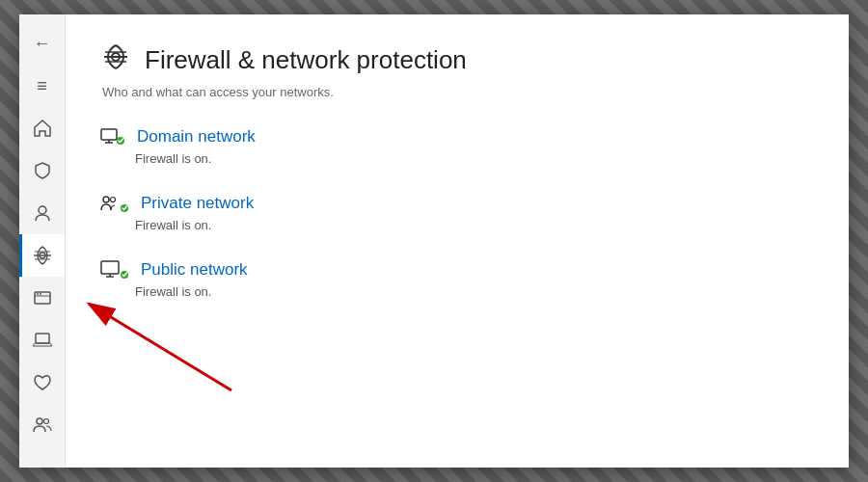 Image resolution: width=868 pixels, height=482 pixels. What do you see at coordinates (42, 425) in the screenshot?
I see `sidebar-item-app-control` at bounding box center [42, 425].